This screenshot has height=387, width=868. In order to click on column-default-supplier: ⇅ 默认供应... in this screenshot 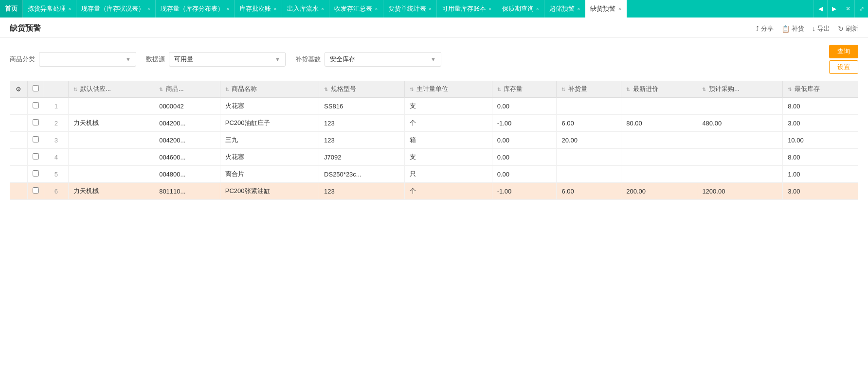, I will do `click(111, 89)`.